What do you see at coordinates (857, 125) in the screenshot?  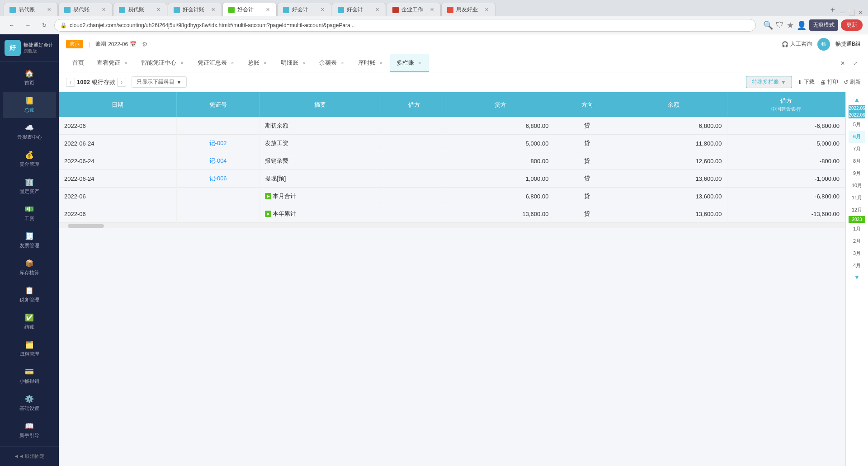 I see `calendar-month-5月: 5月` at bounding box center [857, 125].